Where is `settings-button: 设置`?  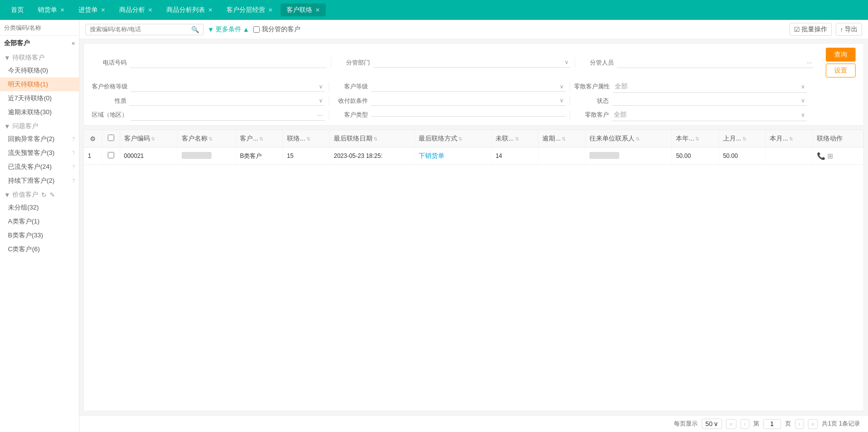
settings-button: 设置 is located at coordinates (841, 71).